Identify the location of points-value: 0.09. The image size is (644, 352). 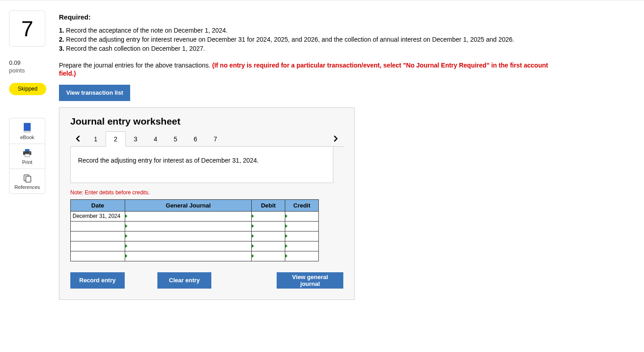
(27, 63).